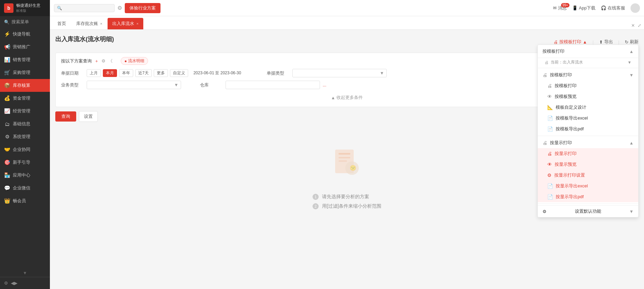 This screenshot has width=644, height=289. Describe the element at coordinates (134, 61) in the screenshot. I see `filter-tag-wrap: ● 流水明细` at that location.